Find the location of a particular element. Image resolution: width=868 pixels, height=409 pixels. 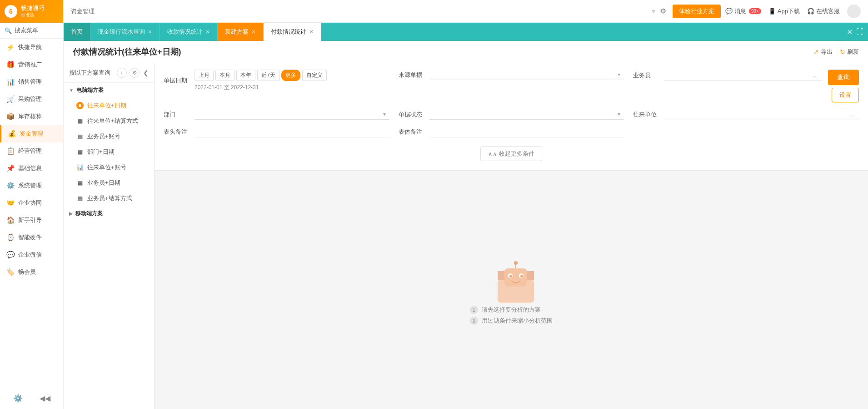

scheme-item-unit-date: 往来单位+日期 is located at coordinates (109, 106).